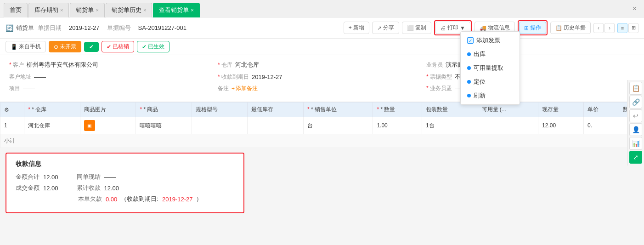 The width and height of the screenshot is (644, 245). What do you see at coordinates (490, 40) in the screenshot?
I see `dropdown-add-invoice: 添加发票` at bounding box center [490, 40].